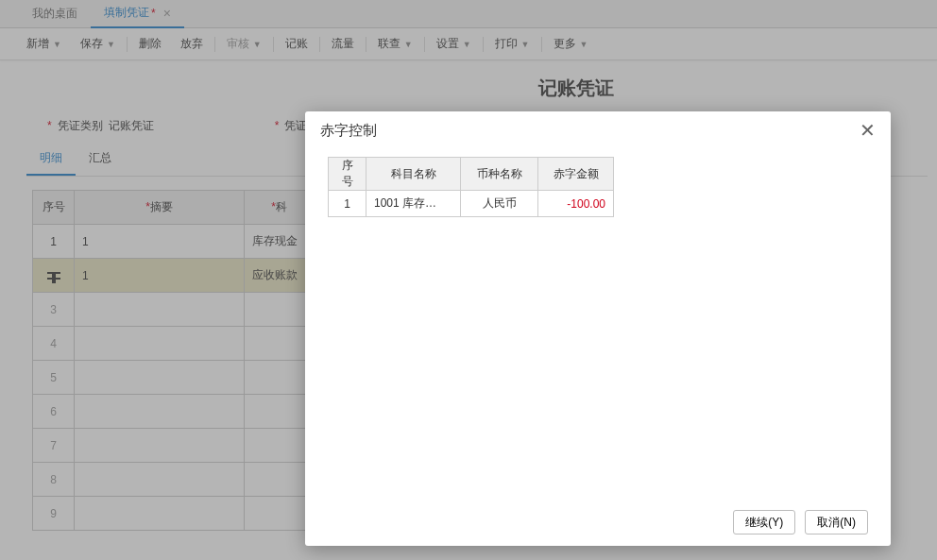  I want to click on col-name-header: 科目名称, so click(414, 174).